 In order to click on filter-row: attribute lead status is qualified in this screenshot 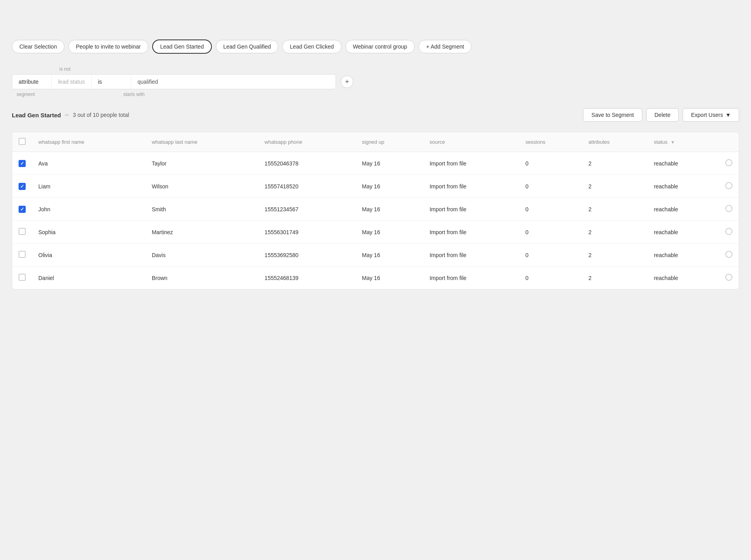, I will do `click(174, 82)`.